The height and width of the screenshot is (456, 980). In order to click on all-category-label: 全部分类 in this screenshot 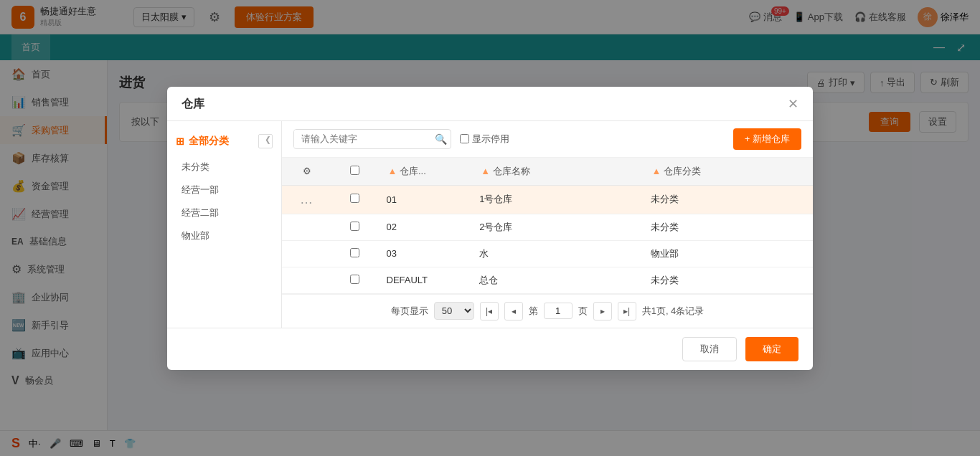, I will do `click(209, 141)`.